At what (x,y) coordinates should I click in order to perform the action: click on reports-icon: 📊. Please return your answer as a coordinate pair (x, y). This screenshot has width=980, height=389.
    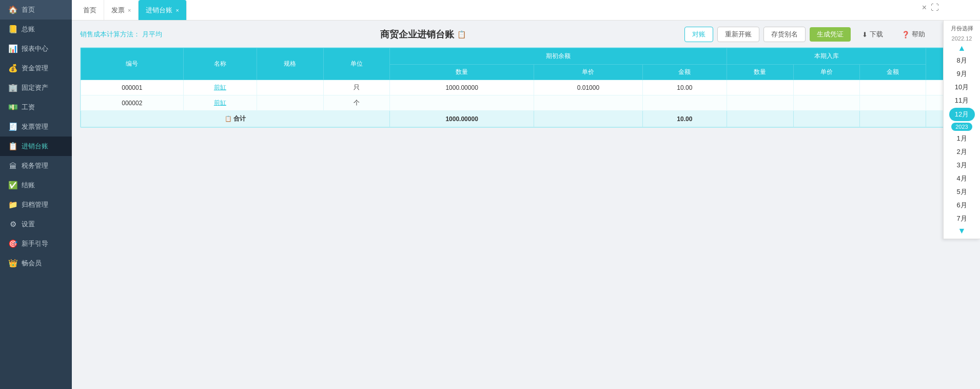
    Looking at the image, I should click on (13, 49).